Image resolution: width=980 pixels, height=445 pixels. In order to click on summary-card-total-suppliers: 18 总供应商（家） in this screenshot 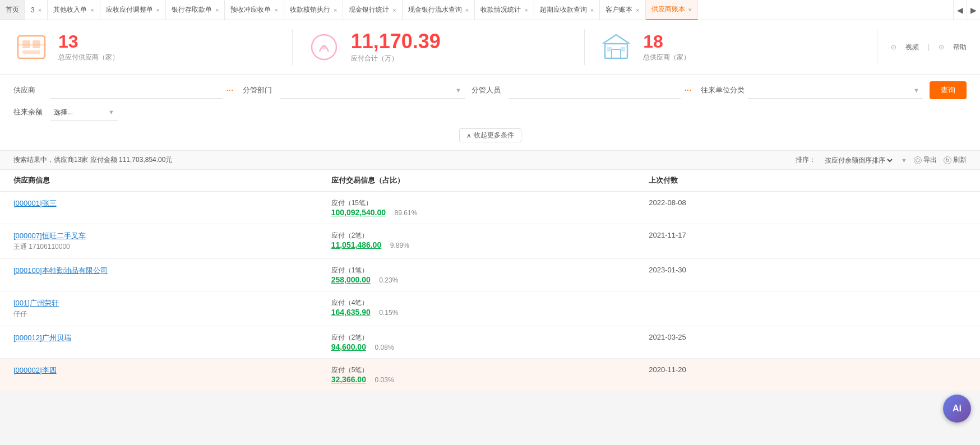, I will do `click(731, 47)`.